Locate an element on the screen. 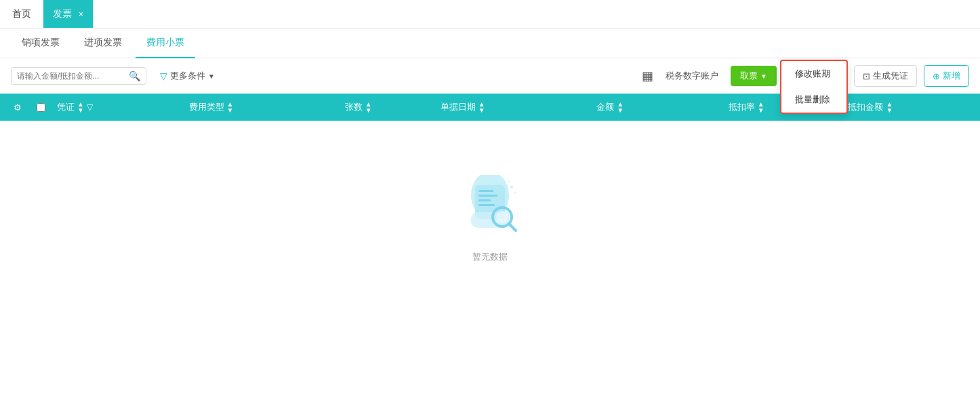  nav-tab-fapiao: 发票 × is located at coordinates (68, 14).